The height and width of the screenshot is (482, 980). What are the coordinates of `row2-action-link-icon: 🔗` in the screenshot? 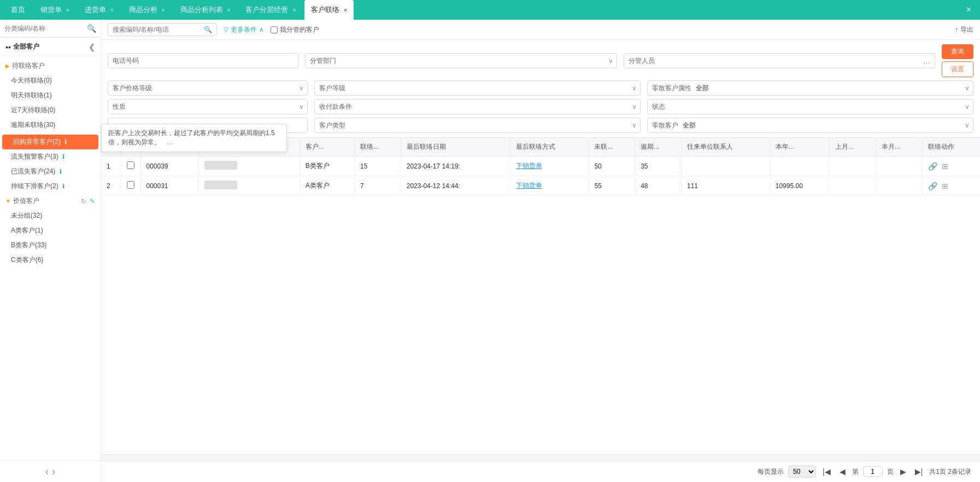 It's located at (932, 186).